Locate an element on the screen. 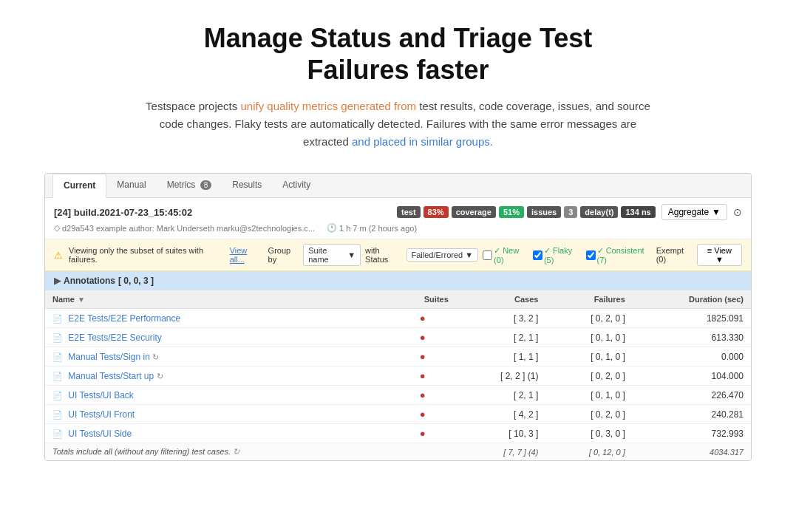 The width and height of the screenshot is (796, 532). row-name-link: Manual Tests/Start up is located at coordinates (111, 376).